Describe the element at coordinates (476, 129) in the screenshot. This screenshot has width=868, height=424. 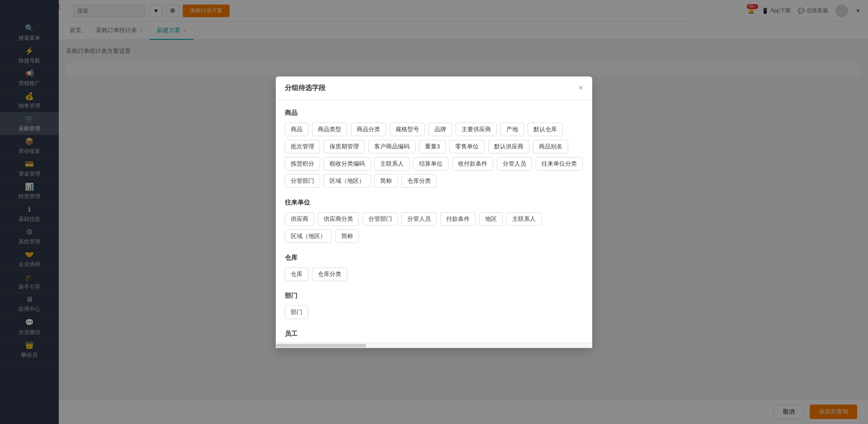
I see `field-tag-0-5: 主要供应商` at that location.